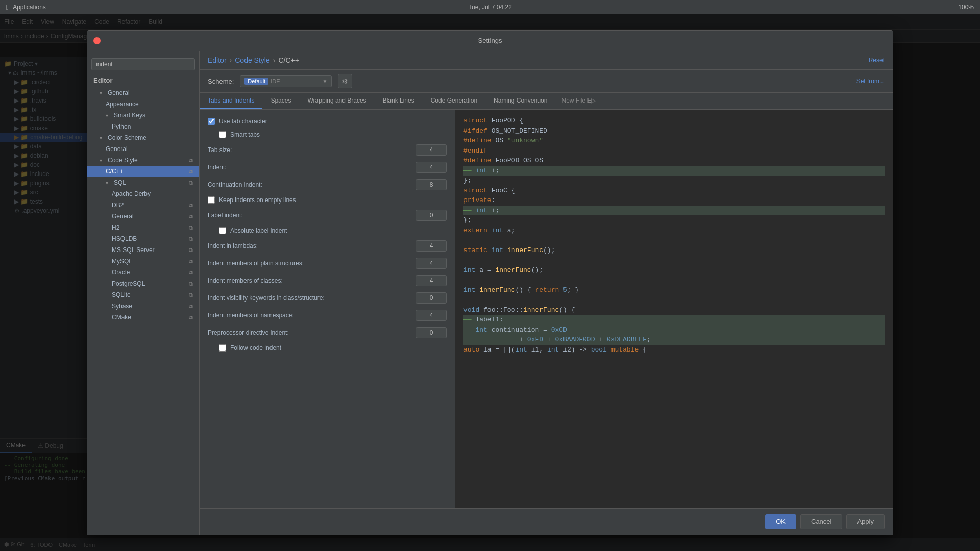 The image size is (980, 551). Describe the element at coordinates (191, 250) in the screenshot. I see `copy-icon-8: ⧉` at that location.